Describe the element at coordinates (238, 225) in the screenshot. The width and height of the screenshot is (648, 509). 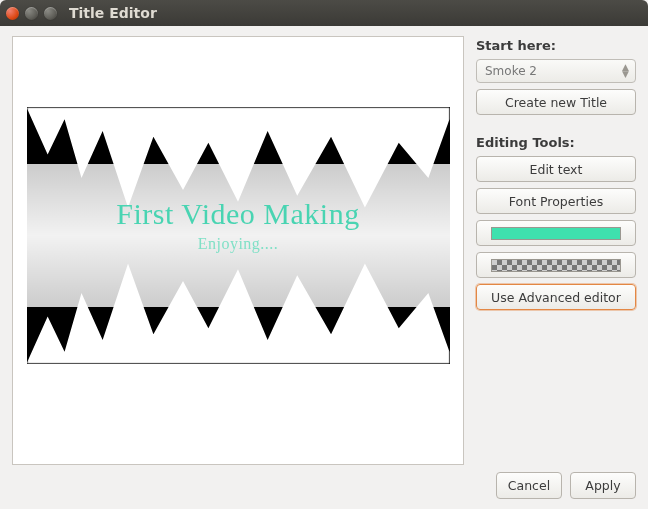
I see `title-text-overlay: First Video Making Enjoying....` at that location.